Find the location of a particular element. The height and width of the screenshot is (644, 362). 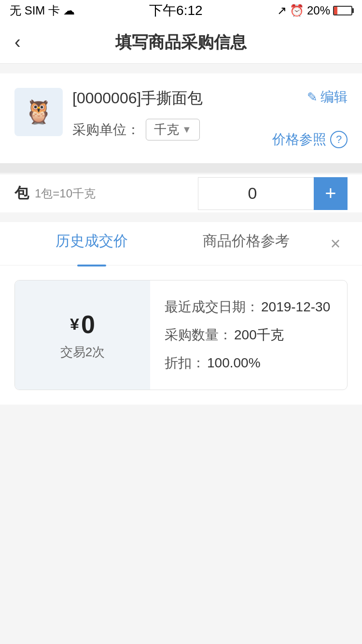

nav-icon: ↗ is located at coordinates (282, 11).